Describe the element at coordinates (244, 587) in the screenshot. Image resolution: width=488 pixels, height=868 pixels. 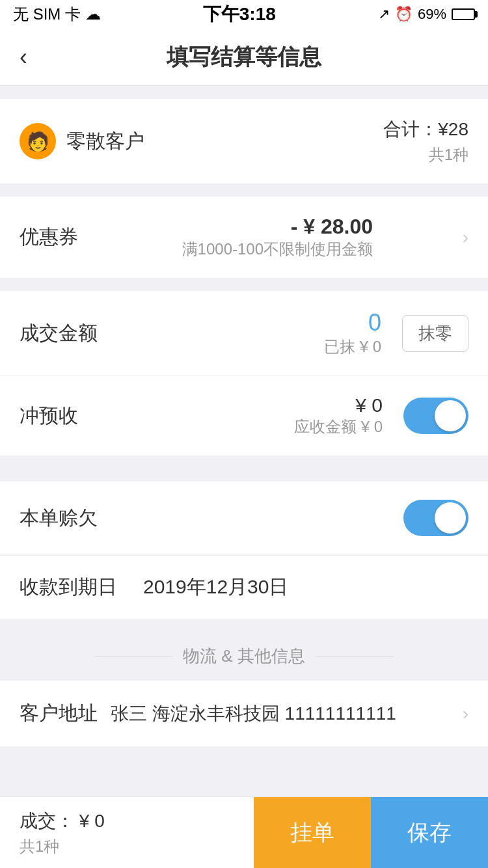
I see `due-date-row: 收款到期日 2019年12月30日` at that location.